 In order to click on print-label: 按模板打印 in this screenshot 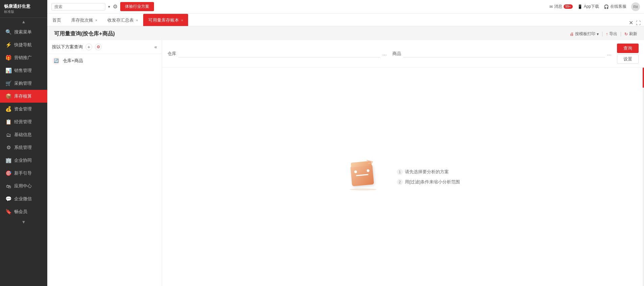, I will do `click(585, 34)`.